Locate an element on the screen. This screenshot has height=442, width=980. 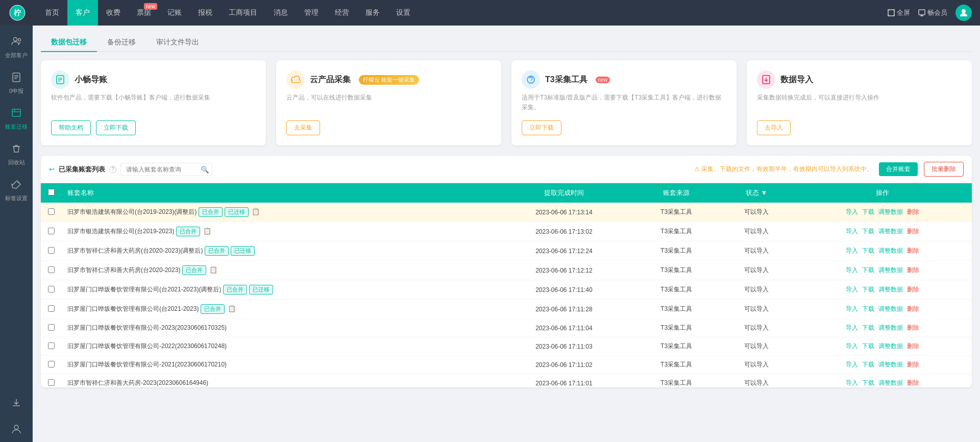
sidebar-item-recycle: 回收站 is located at coordinates (16, 155).